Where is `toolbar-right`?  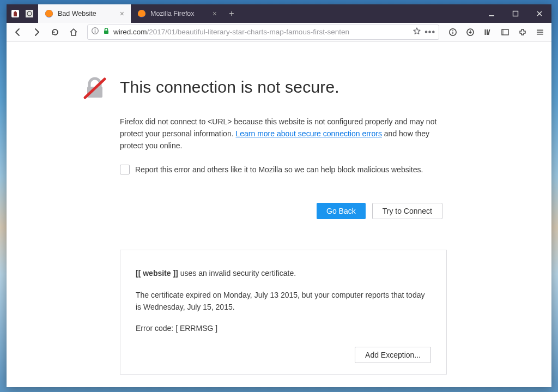
toolbar-right is located at coordinates (496, 32).